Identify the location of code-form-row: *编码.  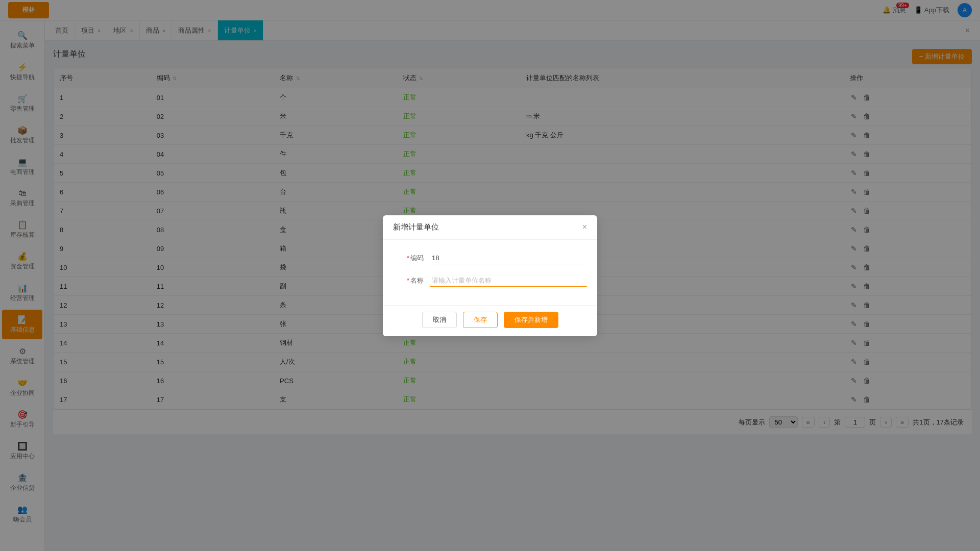
(490, 258).